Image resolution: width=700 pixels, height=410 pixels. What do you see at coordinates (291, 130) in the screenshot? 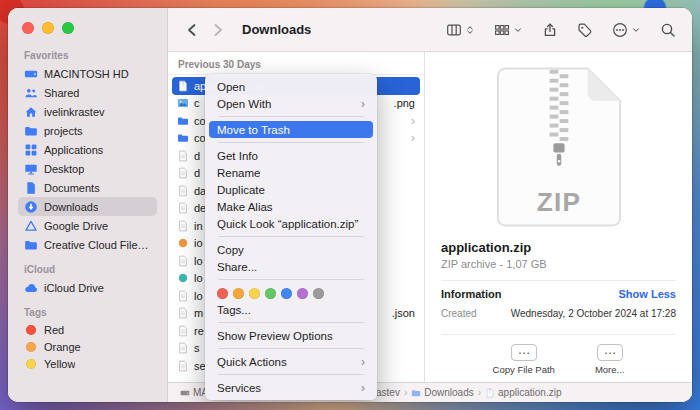
I see `menu-item-move-to-trash: Move to Trash` at bounding box center [291, 130].